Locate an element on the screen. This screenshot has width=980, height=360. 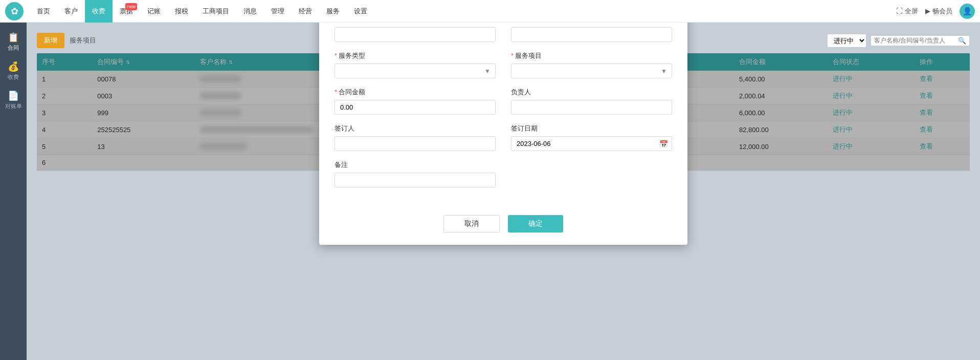
logo: ✿ is located at coordinates (14, 11).